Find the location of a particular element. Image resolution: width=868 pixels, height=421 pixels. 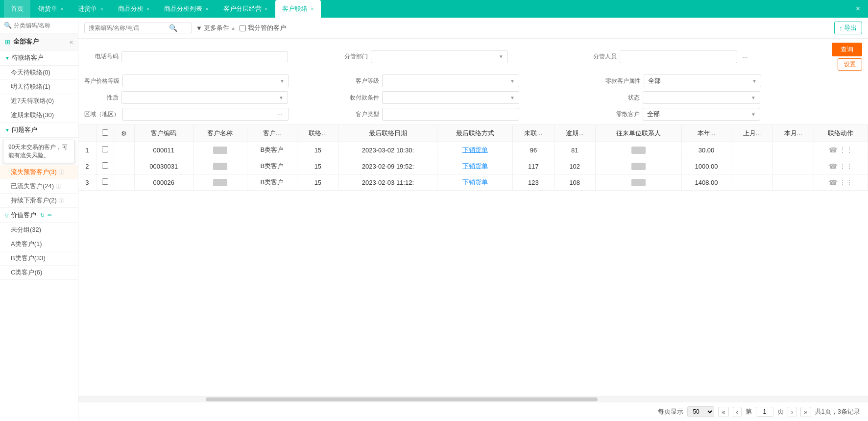

tab-analysis: 商品分析 × is located at coordinates (134, 9).